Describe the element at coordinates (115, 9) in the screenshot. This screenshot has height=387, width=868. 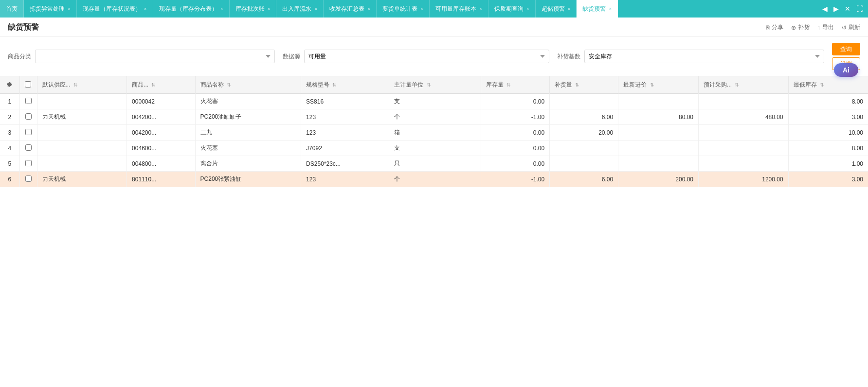
I see `tab-inventory-status: 现存量（库存状况表） ×` at that location.